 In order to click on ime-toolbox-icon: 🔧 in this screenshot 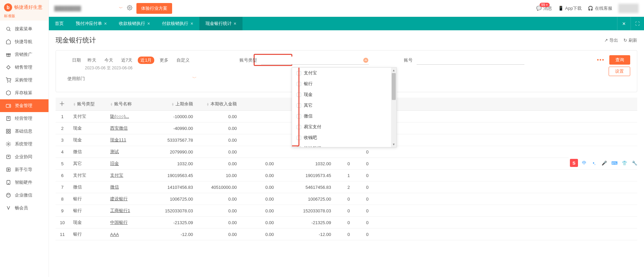, I will do `click(635, 163)`.